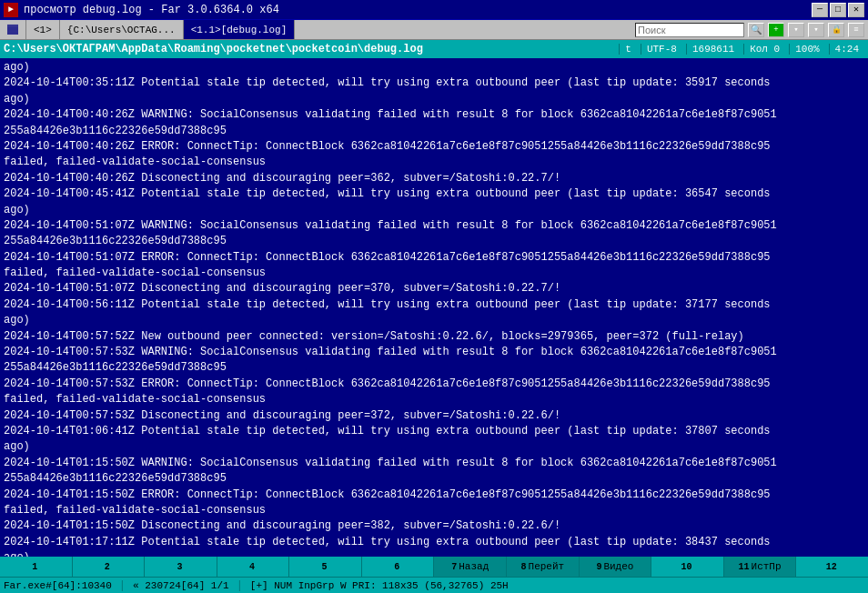 The image size is (868, 593). I want to click on fkey-10: 10, so click(688, 567).